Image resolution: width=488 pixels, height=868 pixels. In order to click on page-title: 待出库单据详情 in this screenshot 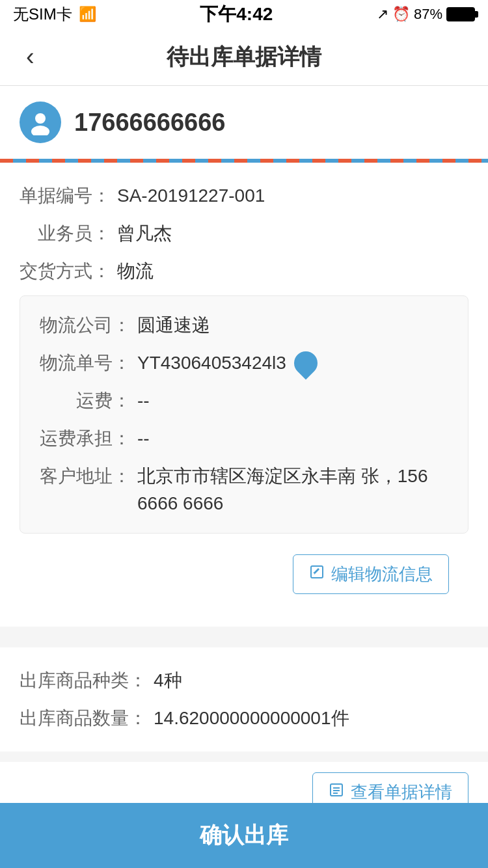, I will do `click(244, 57)`.